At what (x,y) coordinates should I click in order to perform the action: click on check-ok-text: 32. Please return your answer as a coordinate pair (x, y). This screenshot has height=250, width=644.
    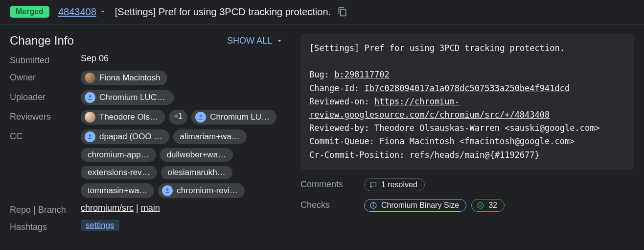
    Looking at the image, I should click on (493, 205).